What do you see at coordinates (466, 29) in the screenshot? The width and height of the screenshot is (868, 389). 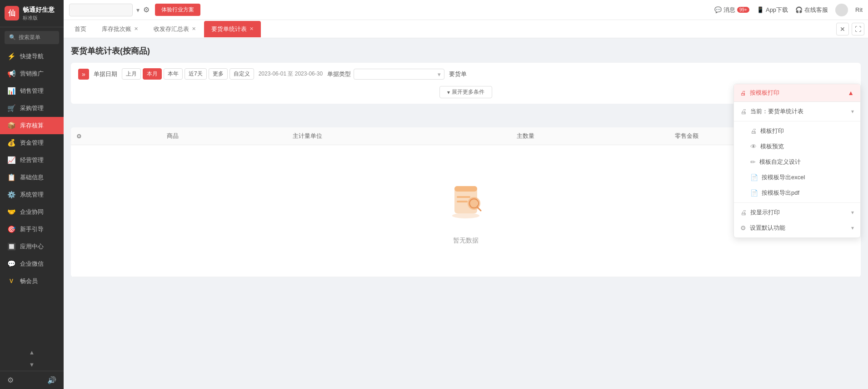 I see `tabs-bar: 首页 库存批次账 ✕ 收发存汇总表 ✕ 要货单统计表 ✕ ✕ ⛶` at bounding box center [466, 29].